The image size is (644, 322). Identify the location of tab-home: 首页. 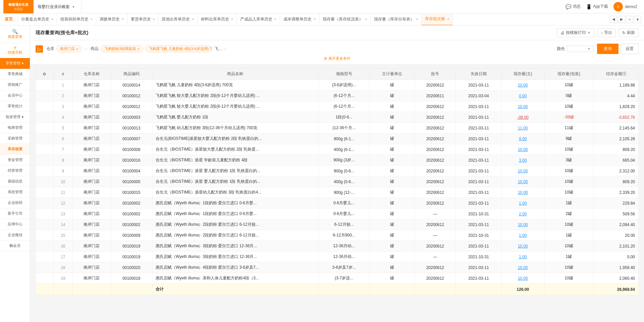
(9, 19).